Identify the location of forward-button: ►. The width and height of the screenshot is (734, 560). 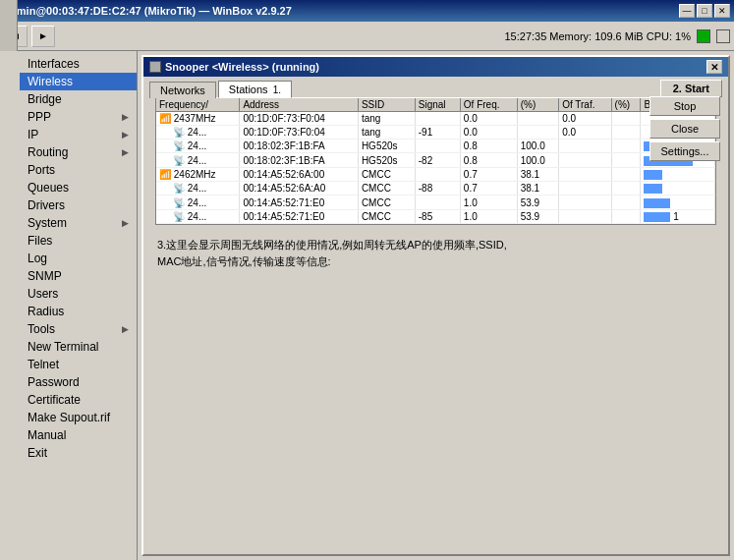
(43, 36).